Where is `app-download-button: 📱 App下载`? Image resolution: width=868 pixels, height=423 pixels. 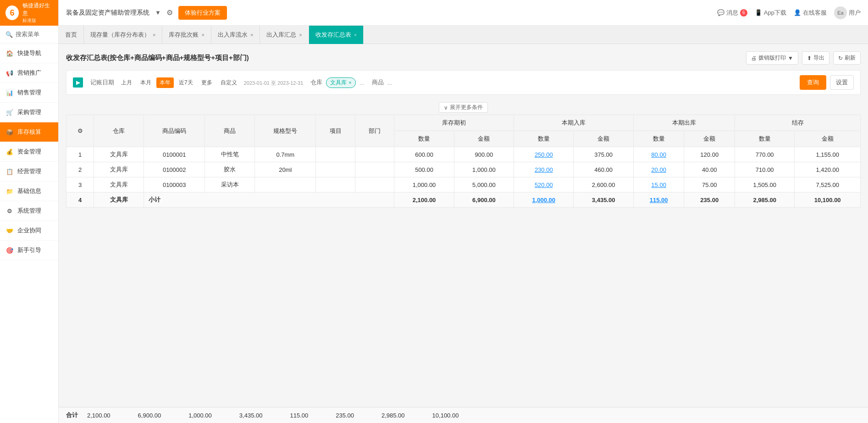
app-download-button: 📱 App下载 is located at coordinates (770, 13).